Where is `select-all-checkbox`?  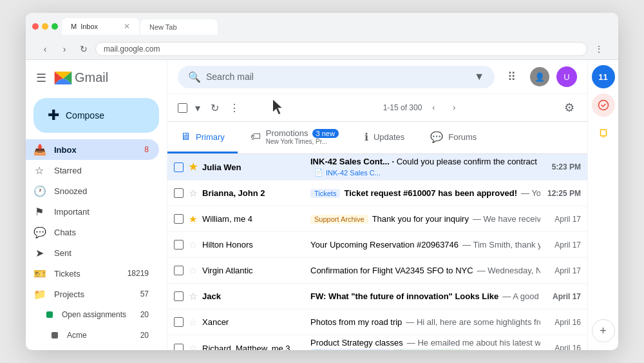 select-all-checkbox is located at coordinates (183, 108).